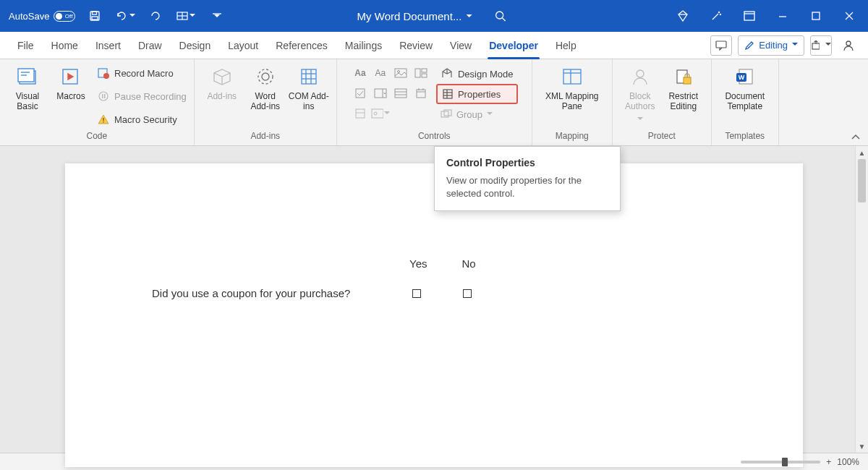 This screenshot has width=868, height=470. Describe the element at coordinates (572, 87) in the screenshot. I see `xml-mapping-button: XML Mapping Pane` at that location.